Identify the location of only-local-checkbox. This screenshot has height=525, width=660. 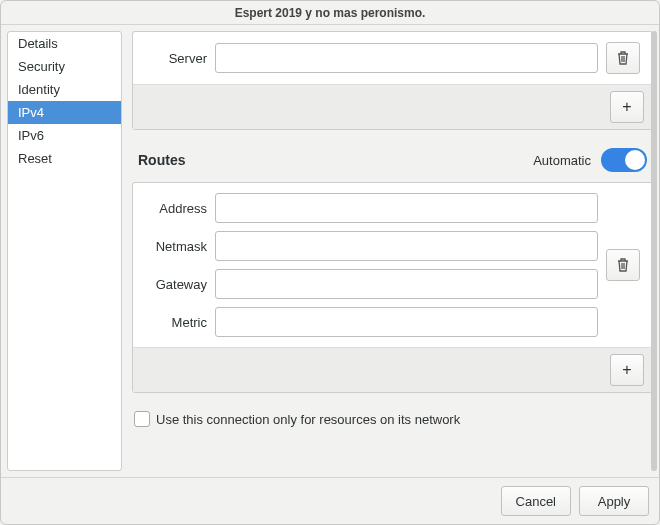
(142, 419).